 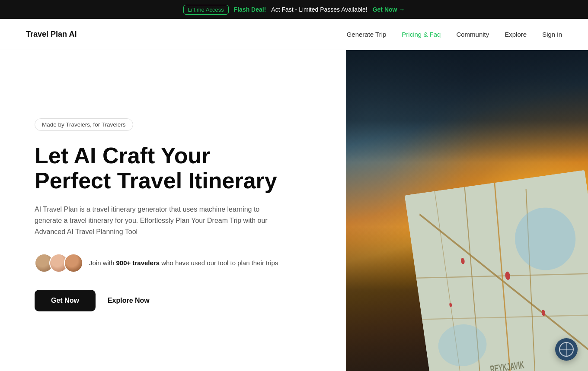 I want to click on top-banner: Liftime Access Flash Deal! Act Fast - Li…, so click(x=294, y=10).